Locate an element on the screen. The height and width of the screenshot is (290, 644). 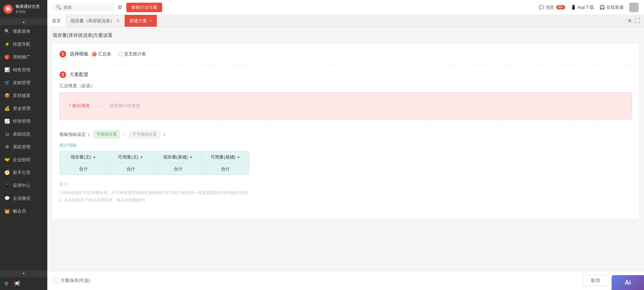
headset-icon: 🎧 is located at coordinates (602, 7).